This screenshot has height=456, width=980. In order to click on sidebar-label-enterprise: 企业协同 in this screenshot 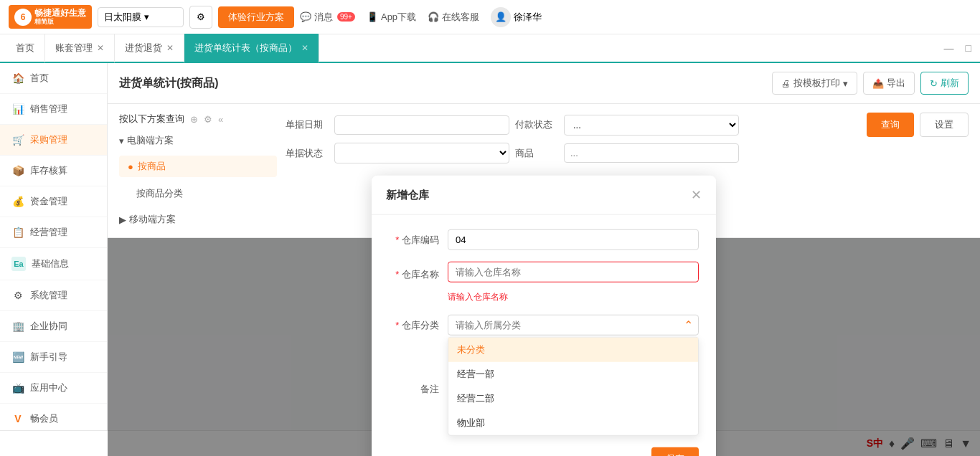, I will do `click(49, 326)`.